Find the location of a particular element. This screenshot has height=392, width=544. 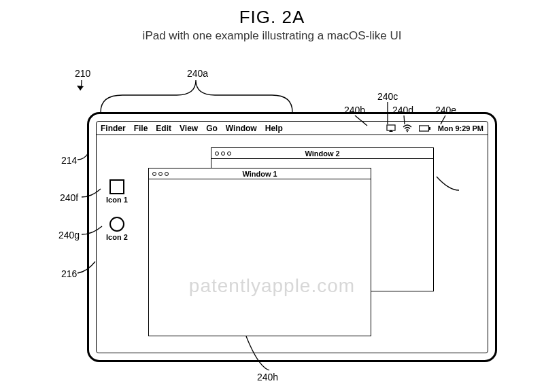

ref-210: 210 is located at coordinates (83, 73).